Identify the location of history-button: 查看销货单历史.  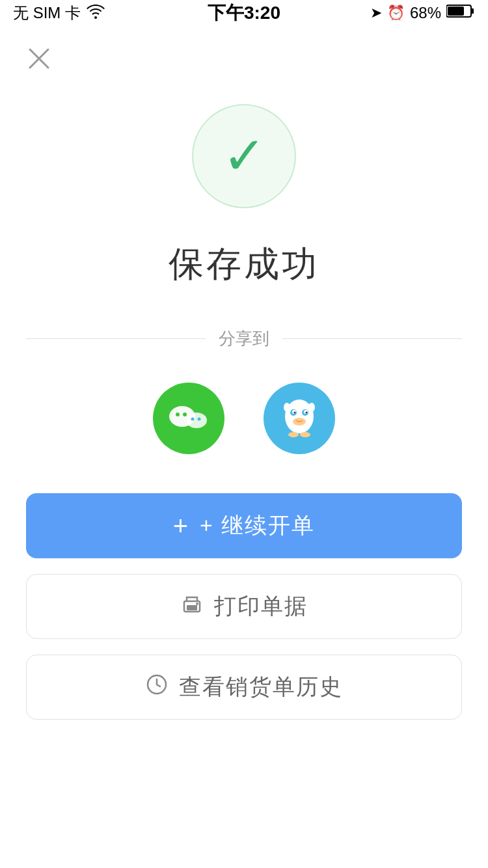
(244, 687).